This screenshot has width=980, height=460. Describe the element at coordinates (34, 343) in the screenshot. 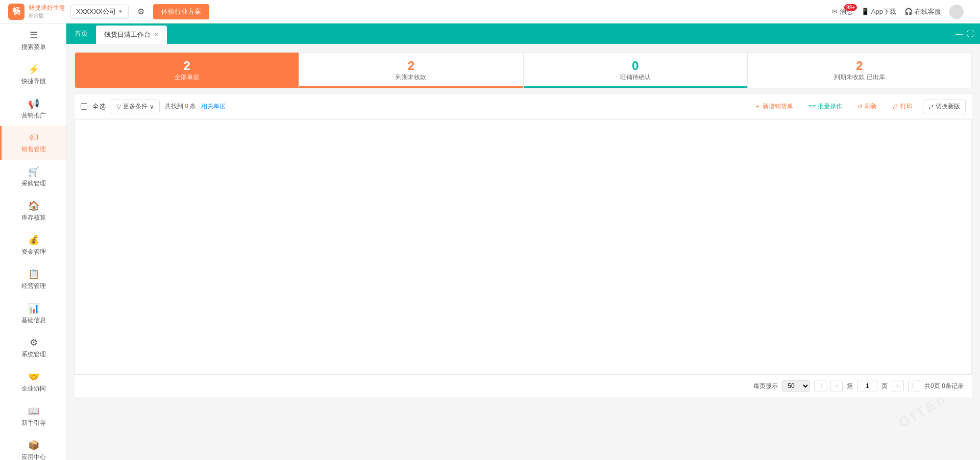

I see `system-icon: ⚙` at that location.